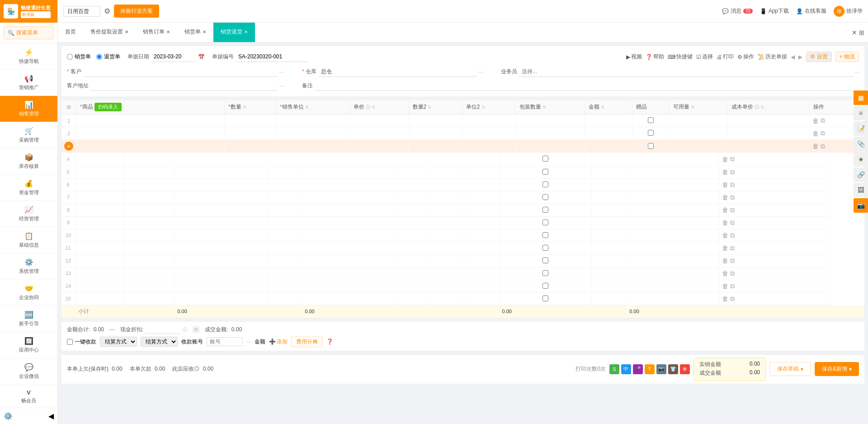 The image size is (868, 424). I want to click on cost-price-active, so click(769, 147).